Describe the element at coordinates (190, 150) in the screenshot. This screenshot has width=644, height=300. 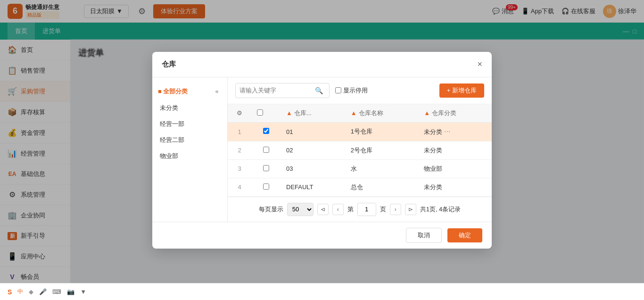
I see `category-panel: ■ 全部分类 « 未分类 经营一部 经营二部 物业部` at that location.